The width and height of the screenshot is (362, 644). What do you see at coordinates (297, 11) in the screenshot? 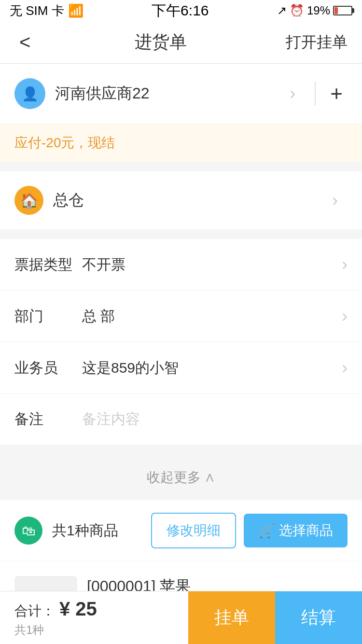
I see `alarm-icon: ⏰` at bounding box center [297, 11].